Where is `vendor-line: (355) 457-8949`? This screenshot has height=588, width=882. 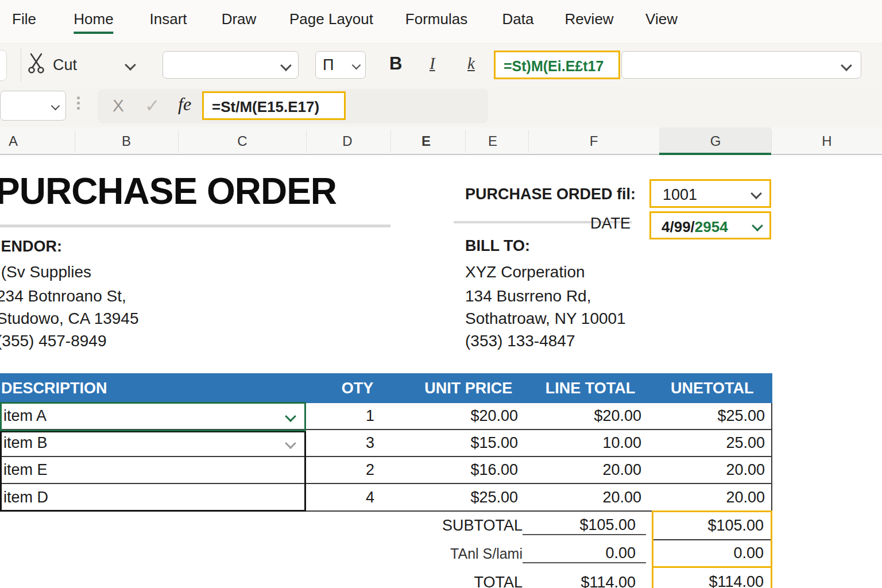
vendor-line: (355) 457-8949 is located at coordinates (53, 341).